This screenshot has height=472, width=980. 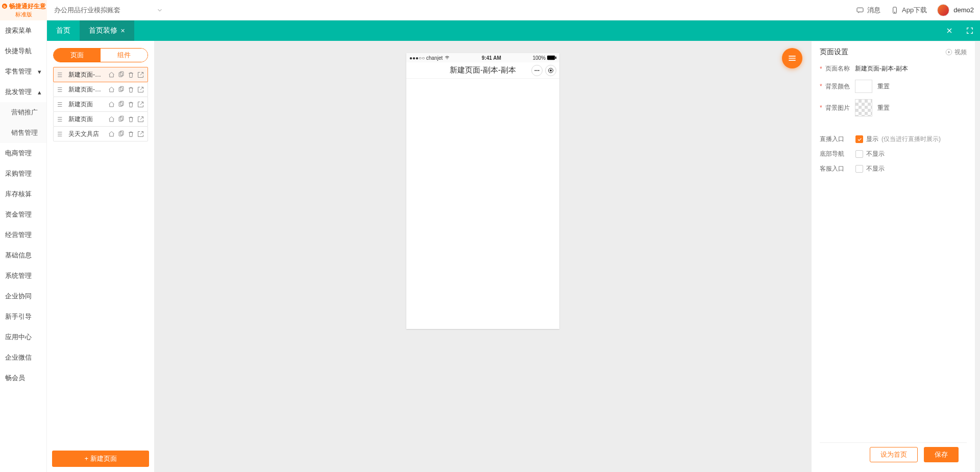 I want to click on settings-footer: 设为首页 保存, so click(x=893, y=454).